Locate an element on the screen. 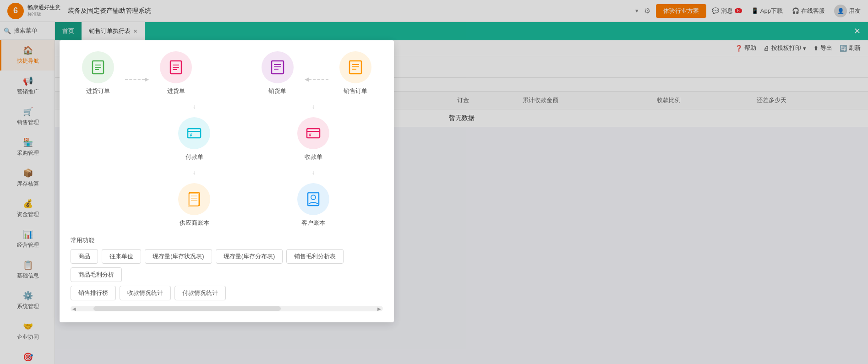 This screenshot has width=868, height=364. flow-node-customer-ledger: 客户账本 is located at coordinates (313, 205).